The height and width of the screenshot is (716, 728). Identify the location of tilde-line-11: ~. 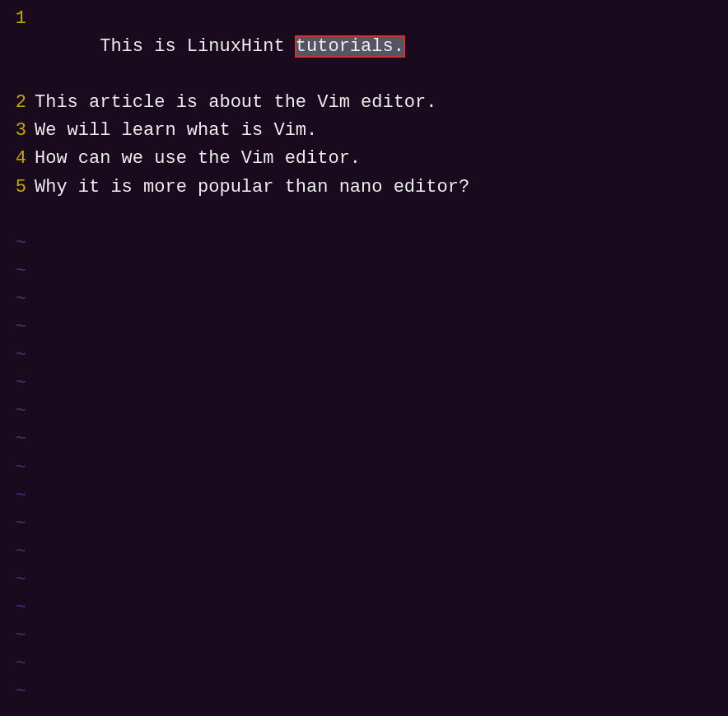
(364, 524).